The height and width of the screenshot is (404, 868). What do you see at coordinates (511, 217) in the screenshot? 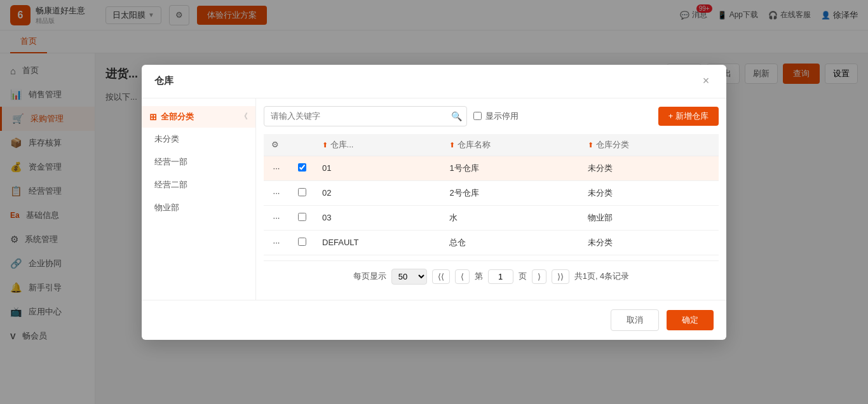
I see `row-name-cell: 水` at bounding box center [511, 217].